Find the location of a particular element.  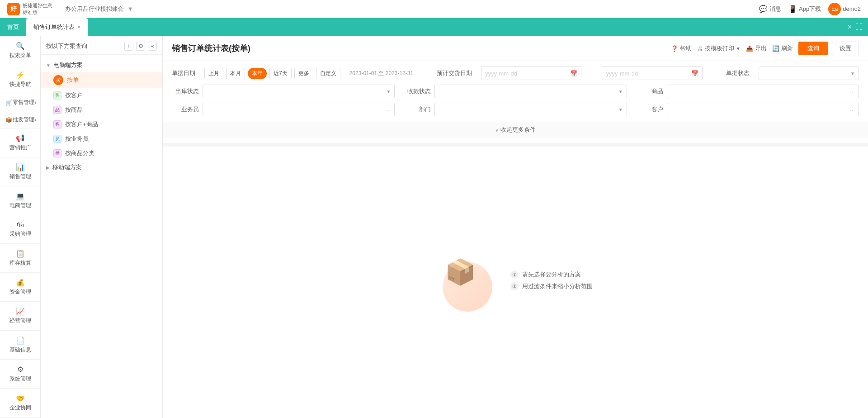

refresh-icon: 🔄 is located at coordinates (776, 49).